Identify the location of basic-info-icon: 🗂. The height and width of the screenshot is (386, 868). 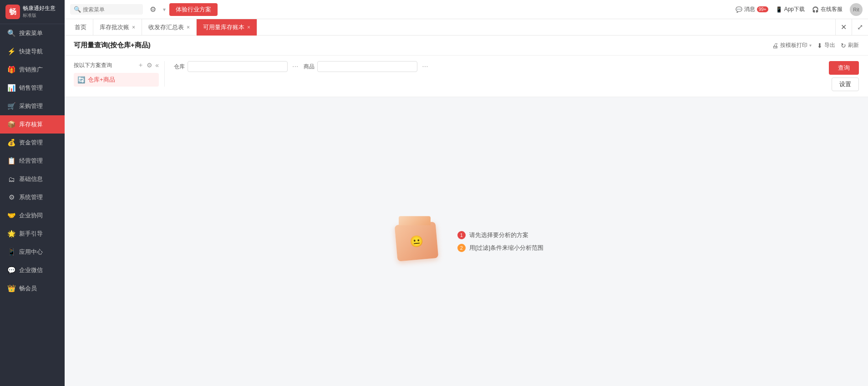
(11, 180).